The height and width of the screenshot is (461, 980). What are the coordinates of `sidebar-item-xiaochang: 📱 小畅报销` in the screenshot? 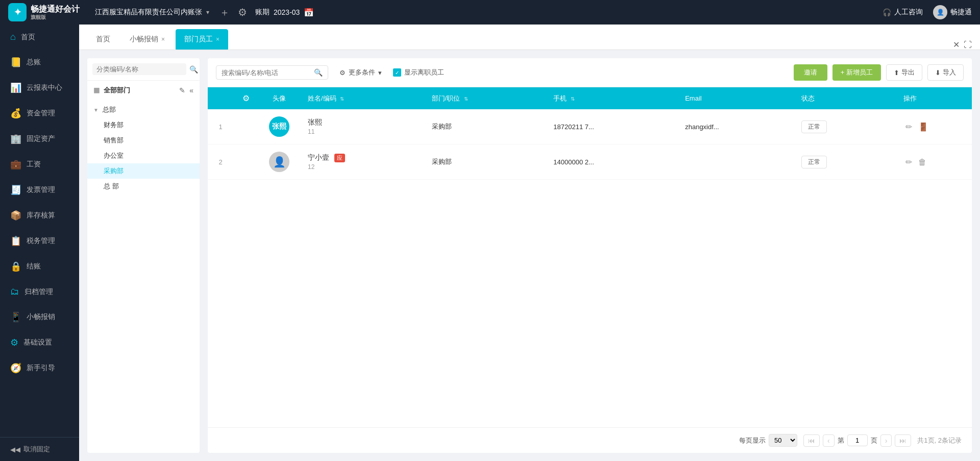 It's located at (40, 317).